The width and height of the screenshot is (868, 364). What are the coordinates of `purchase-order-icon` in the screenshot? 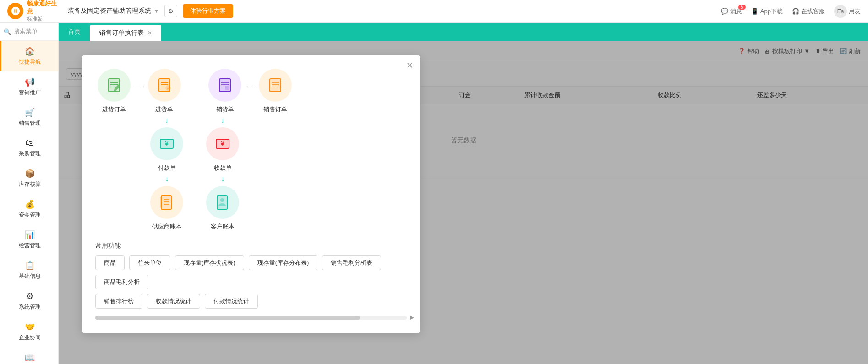 It's located at (114, 85).